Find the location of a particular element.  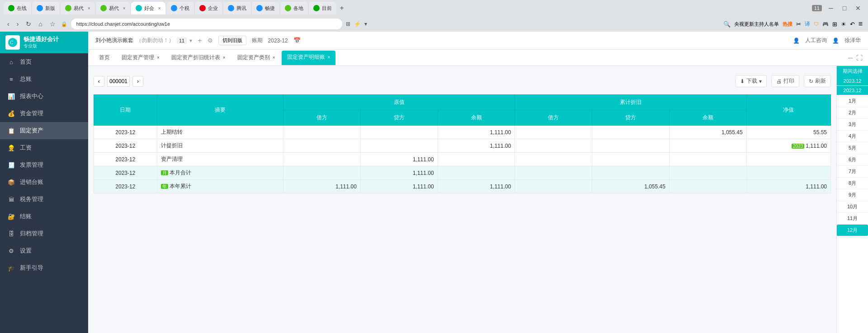

browser-tab-yidai1: 易代 × is located at coordinates (78, 8).